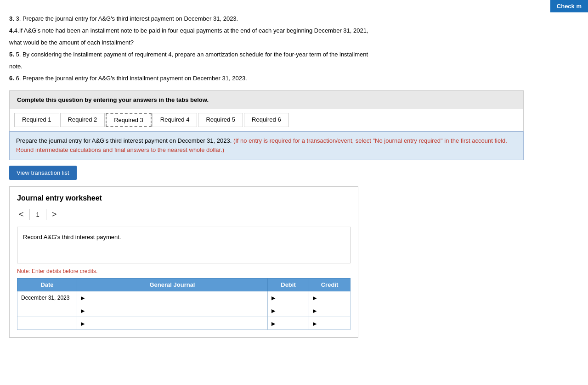 Image resolution: width=588 pixels, height=385 pixels. Describe the element at coordinates (43, 173) in the screenshot. I see `view-transaction-list-button: View transaction list` at that location.